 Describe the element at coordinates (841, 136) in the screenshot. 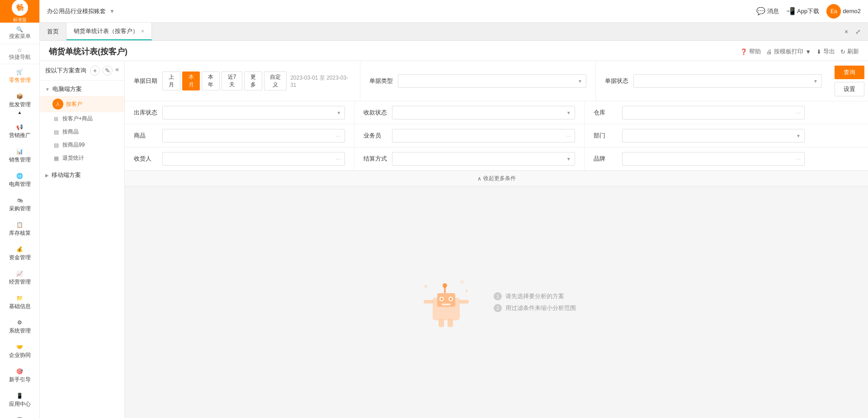

I see `action-buttons-spacer2` at that location.